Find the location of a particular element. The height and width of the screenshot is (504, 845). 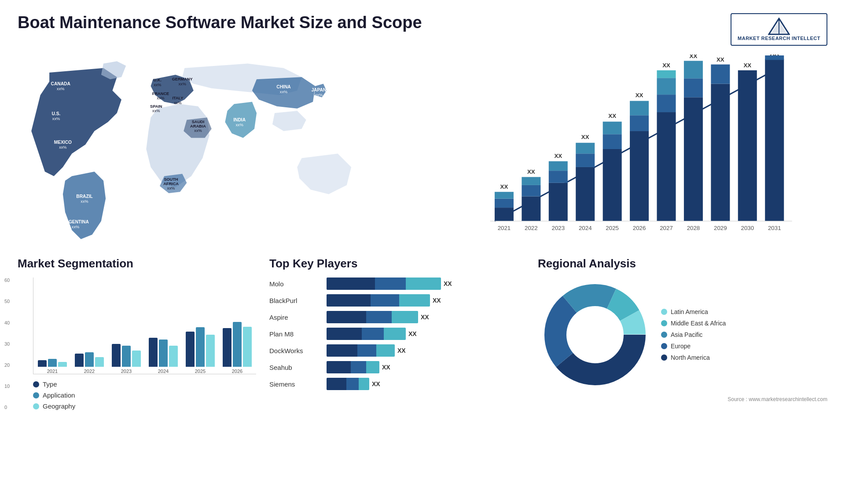

logo: MARKET RESEARCH INTELLECT is located at coordinates (779, 29).